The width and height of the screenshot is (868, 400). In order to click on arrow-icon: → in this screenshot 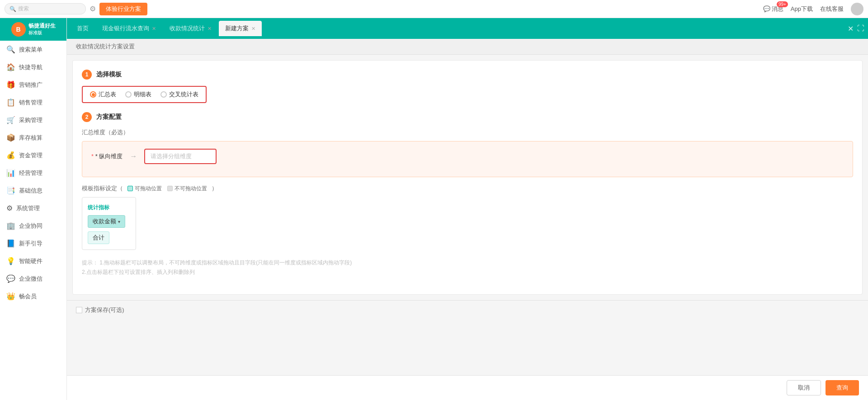, I will do `click(133, 156)`.